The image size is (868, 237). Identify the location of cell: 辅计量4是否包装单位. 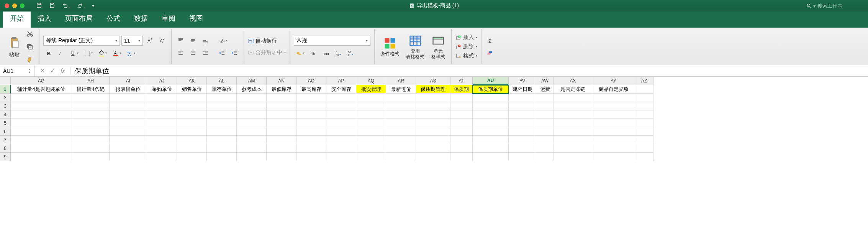
(41, 89).